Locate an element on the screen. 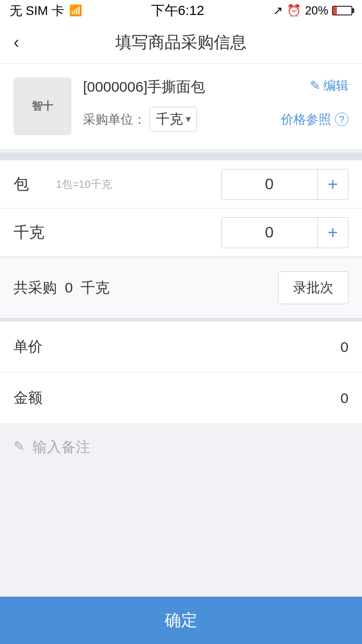  wifi-icon: 📶 is located at coordinates (75, 11).